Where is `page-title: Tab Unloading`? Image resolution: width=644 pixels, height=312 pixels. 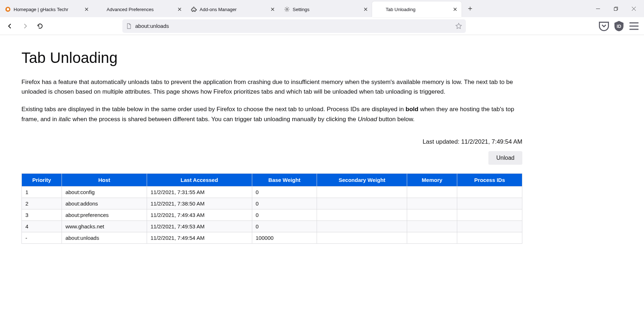 page-title: Tab Unloading is located at coordinates (272, 58).